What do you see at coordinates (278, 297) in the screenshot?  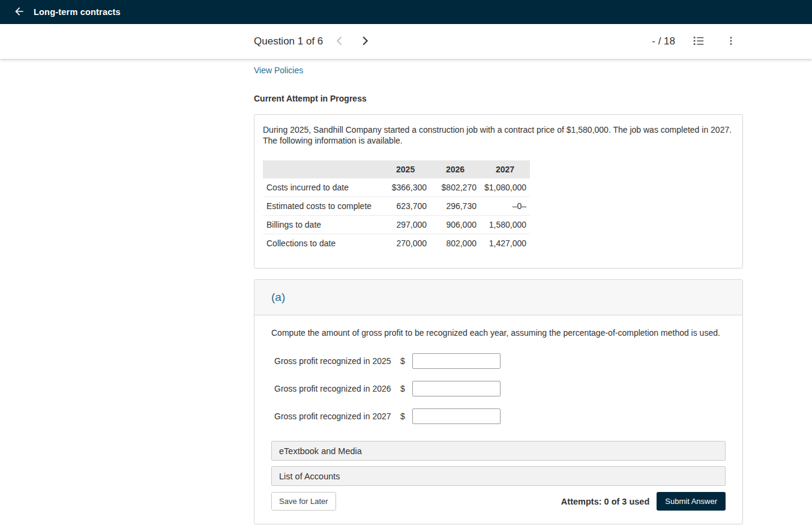 I see `part-a-label: (a)` at bounding box center [278, 297].